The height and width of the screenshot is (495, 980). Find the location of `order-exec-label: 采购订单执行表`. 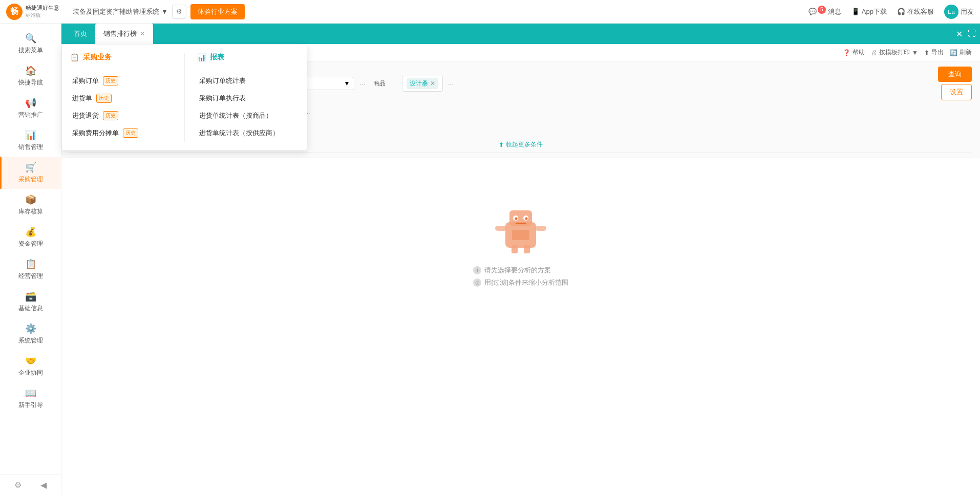

order-exec-label: 采购订单执行表 is located at coordinates (222, 98).